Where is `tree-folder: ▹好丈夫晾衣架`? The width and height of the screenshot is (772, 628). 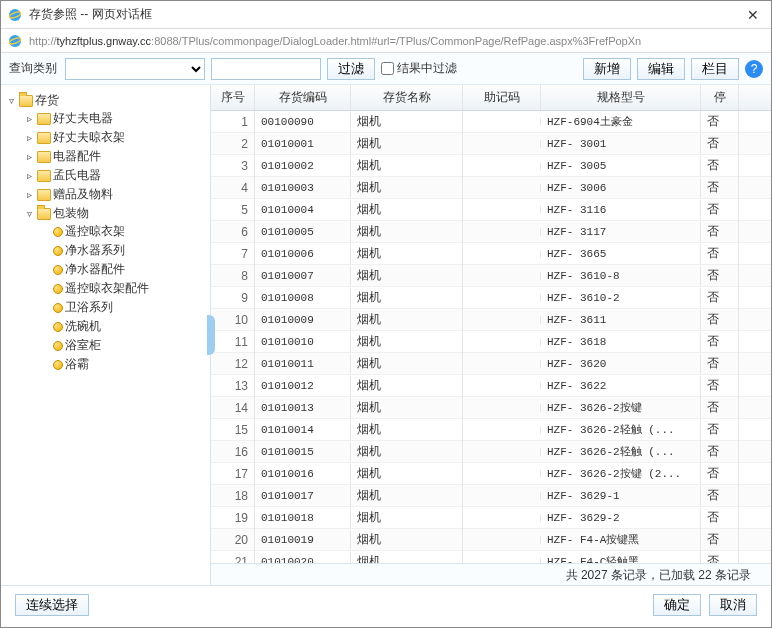
tree-folder: ▹好丈夫晾衣架 is located at coordinates (114, 138).